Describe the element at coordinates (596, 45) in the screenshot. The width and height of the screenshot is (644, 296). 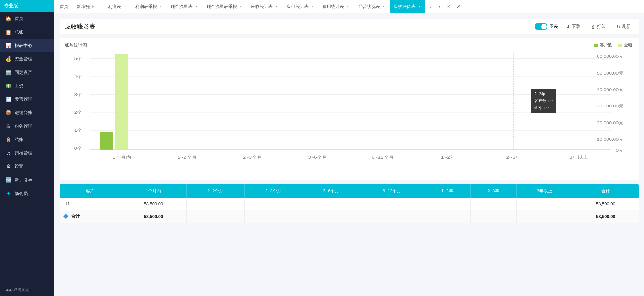
I see `legend-customers-color` at that location.